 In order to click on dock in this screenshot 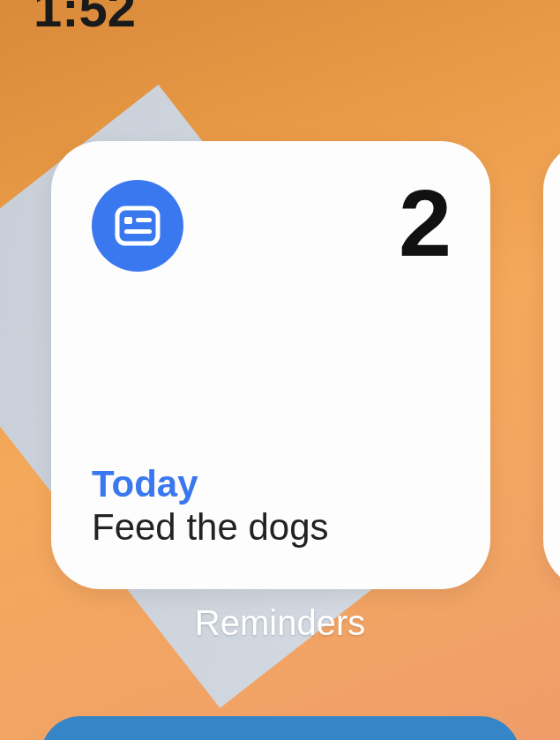, I will do `click(280, 729)`.